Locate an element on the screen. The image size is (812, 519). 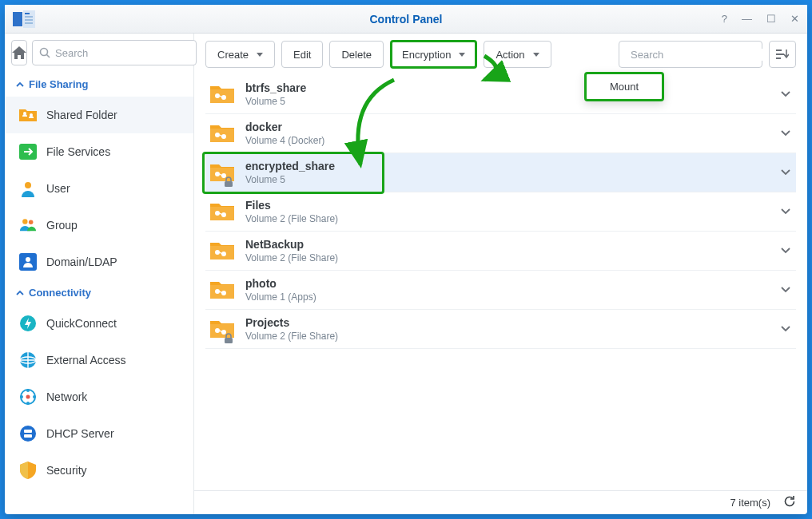
folder-sub: Volume 4 (Docker) is located at coordinates (507, 141).